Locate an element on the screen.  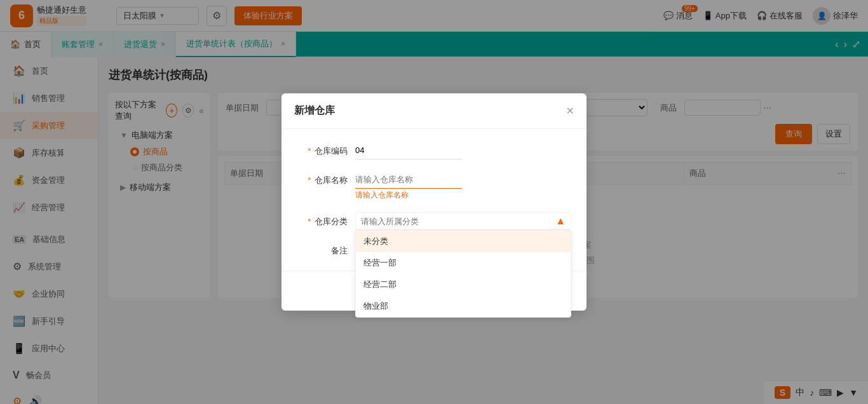
category-input is located at coordinates (458, 221).